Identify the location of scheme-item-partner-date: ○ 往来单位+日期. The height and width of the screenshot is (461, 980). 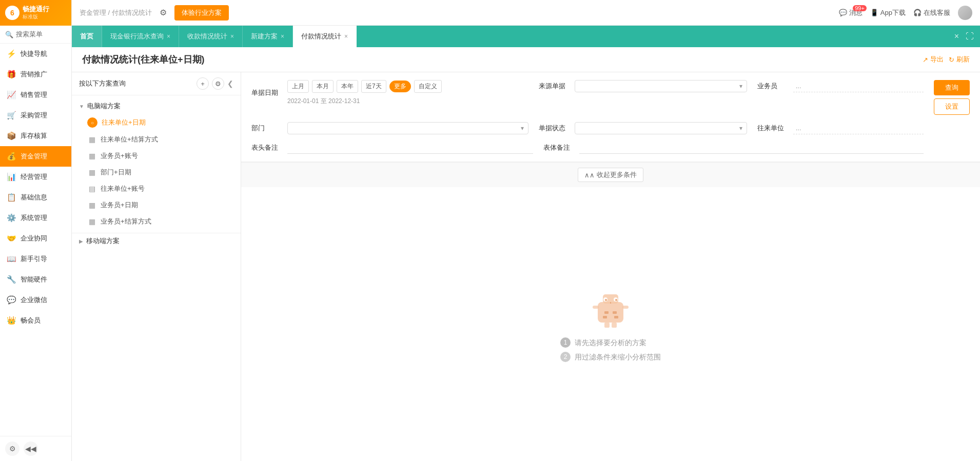
(156, 123).